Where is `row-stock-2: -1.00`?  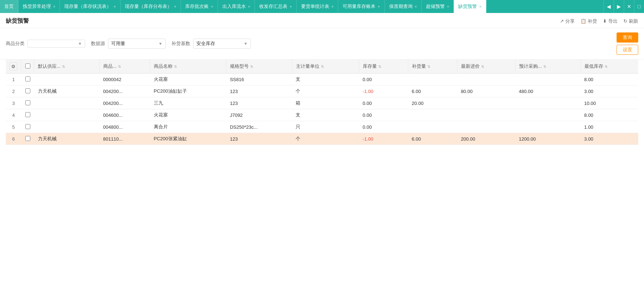 row-stock-2: -1.00 is located at coordinates (384, 92).